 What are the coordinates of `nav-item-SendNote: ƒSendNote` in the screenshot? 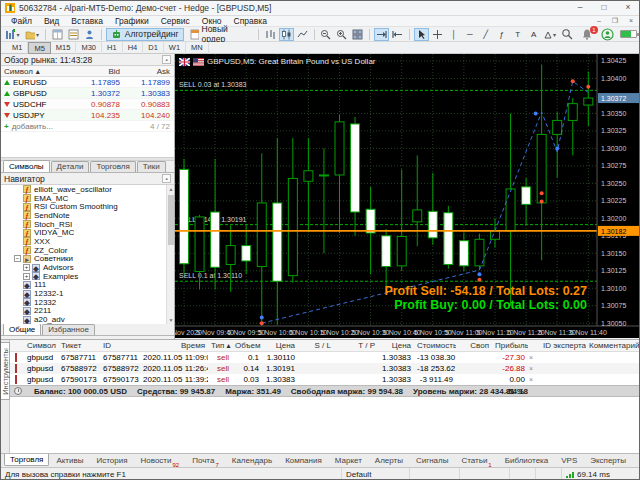 It's located at (88, 216).